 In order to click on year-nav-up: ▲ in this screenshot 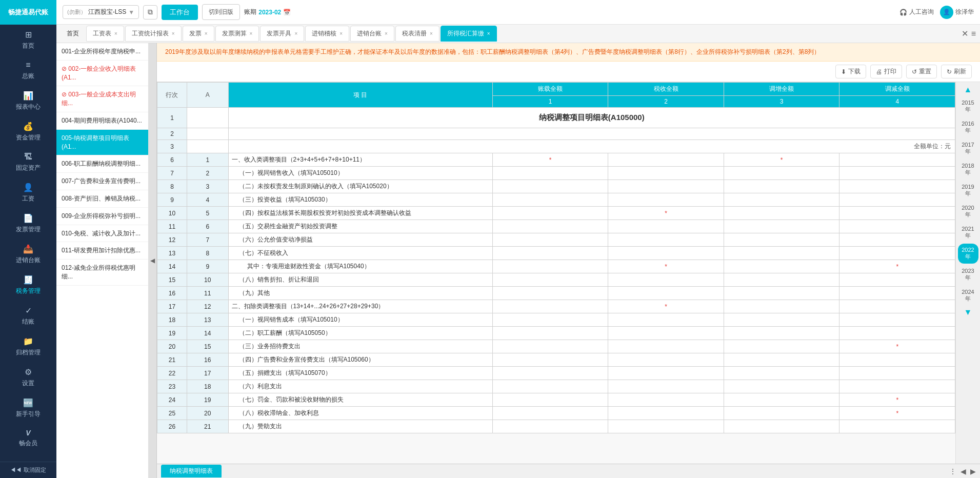, I will do `click(968, 90)`.